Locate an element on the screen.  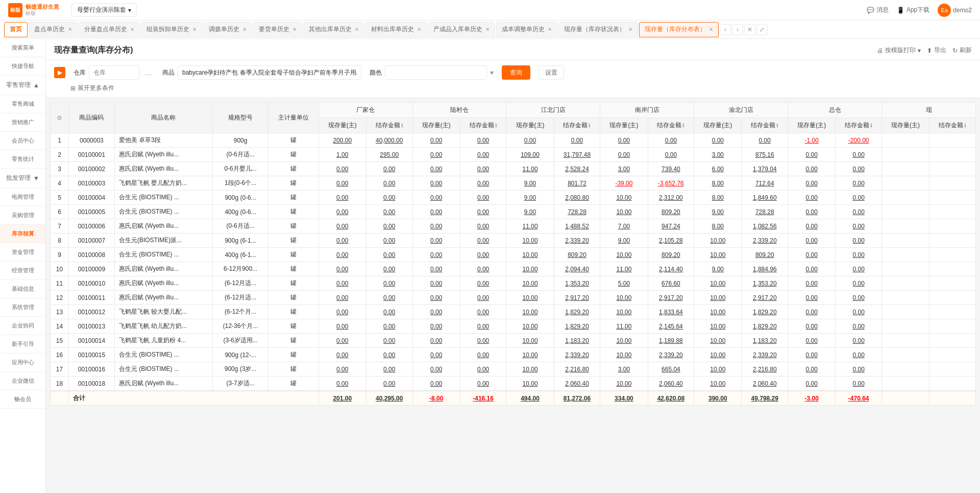
sidebar-item-retail-stats: 零售统计 is located at coordinates (22, 159).